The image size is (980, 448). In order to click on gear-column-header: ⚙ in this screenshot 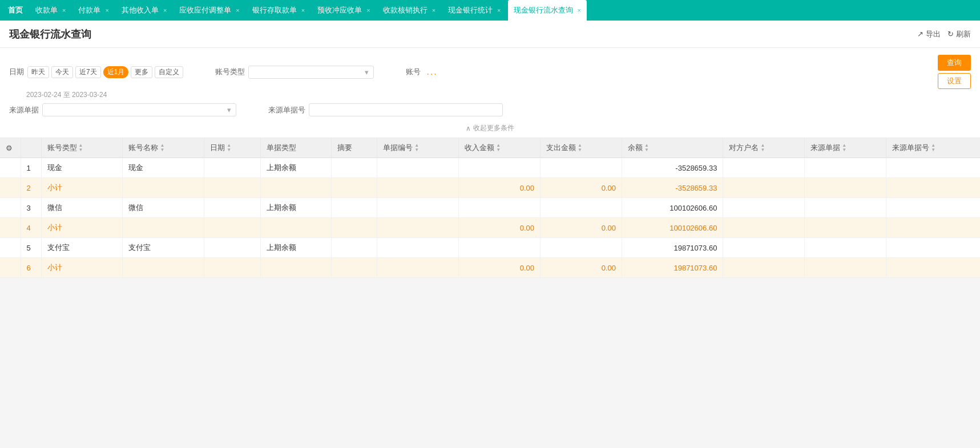, I will do `click(10, 148)`.